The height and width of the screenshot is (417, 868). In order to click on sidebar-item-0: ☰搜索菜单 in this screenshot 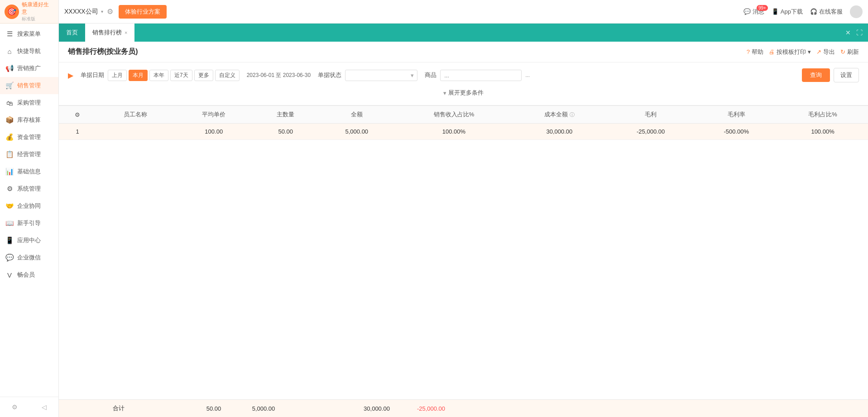, I will do `click(29, 34)`.